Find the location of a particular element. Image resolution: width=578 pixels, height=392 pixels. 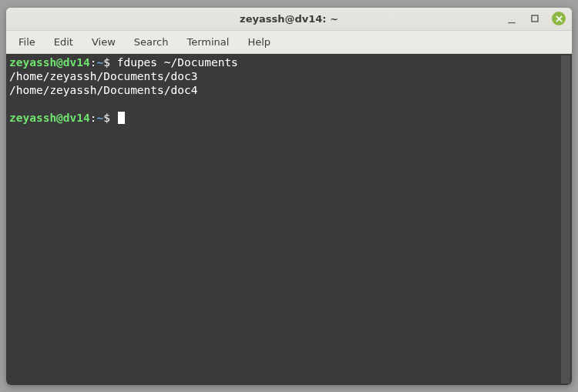

blank-line is located at coordinates (289, 104).